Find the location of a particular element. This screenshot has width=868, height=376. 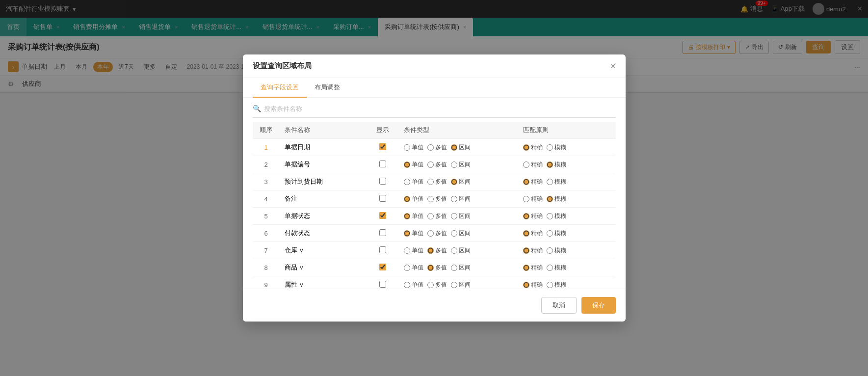

modal-dialog: 设置查询区域布局 × 查询字段设置 布局调整 🔍 is located at coordinates (434, 74).